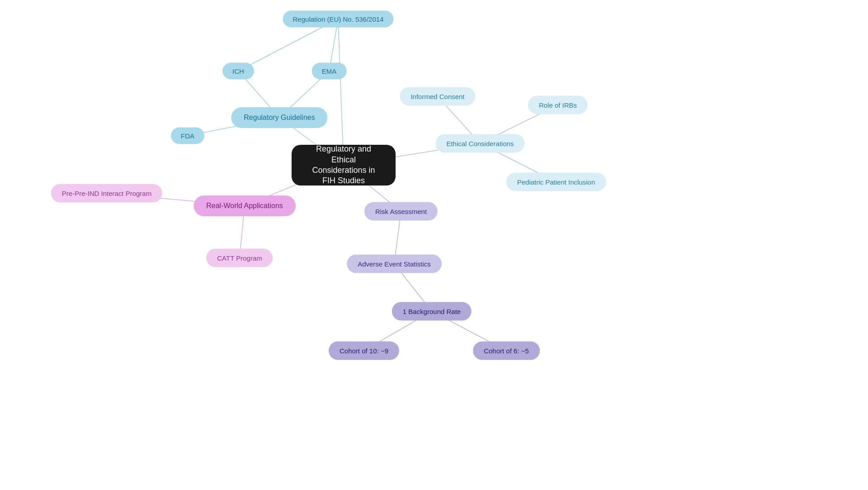 The image size is (868, 490). Describe the element at coordinates (238, 71) in the screenshot. I see `ich-node: ICH` at that location.